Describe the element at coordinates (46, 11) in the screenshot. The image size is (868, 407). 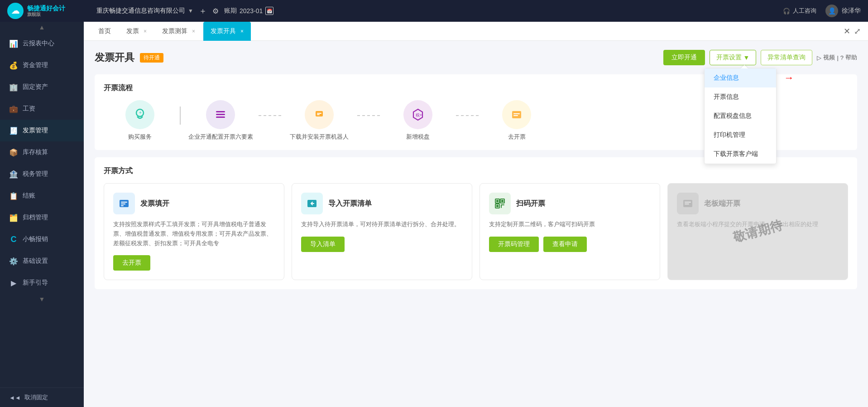
I see `logo-text: 畅捷通好会计 旗舰版` at that location.